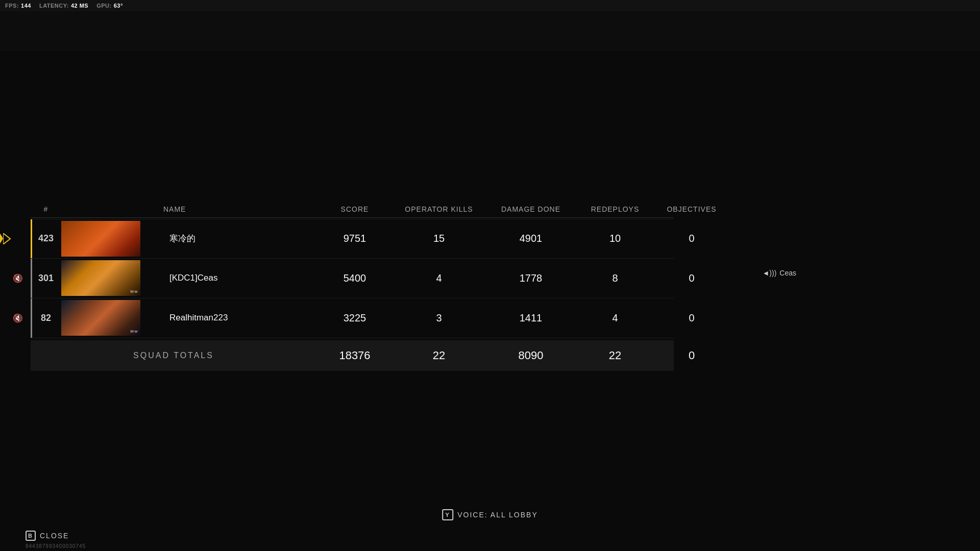 Image resolution: width=980 pixels, height=551 pixels. Describe the element at coordinates (531, 318) in the screenshot. I see `damage-3: 1411` at that location.